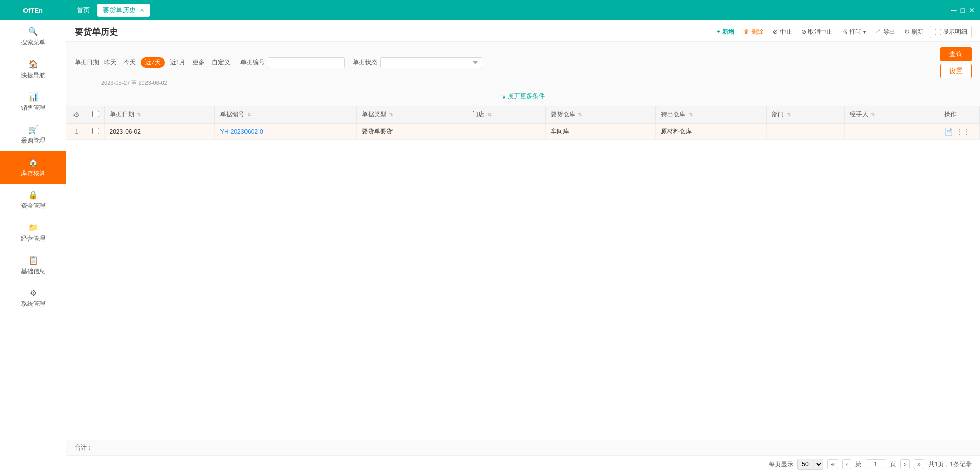 This screenshot has width=980, height=473. Describe the element at coordinates (33, 32) in the screenshot. I see `search-menu-icon: 🔍` at that location.